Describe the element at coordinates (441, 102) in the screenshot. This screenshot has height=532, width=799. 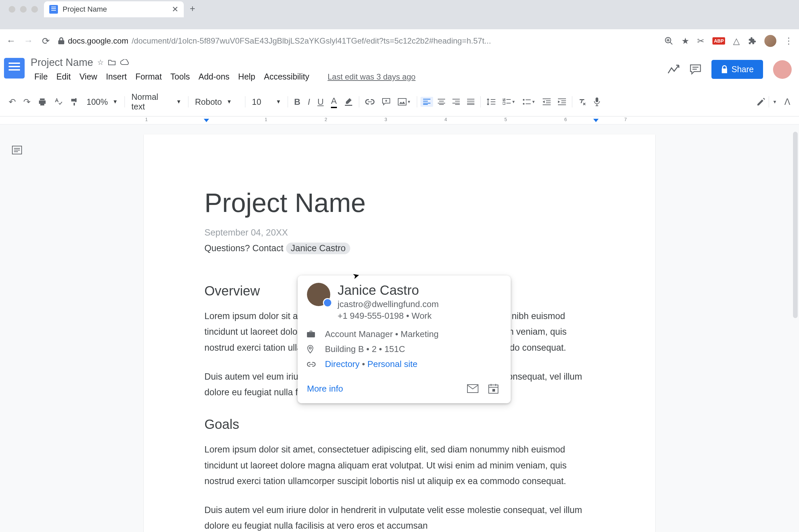
I see `align-center-button` at that location.